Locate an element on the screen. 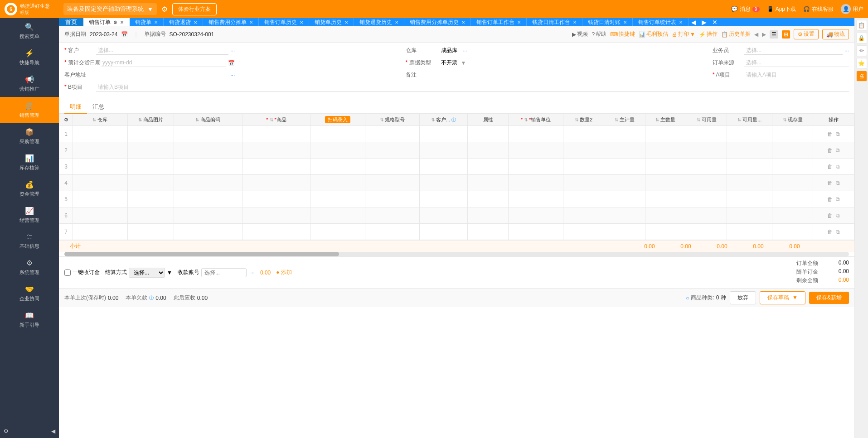 Image resolution: width=868 pixels, height=438 pixels. tab-sales-order: 销售订单 ⚙ ✕ is located at coordinates (107, 22).